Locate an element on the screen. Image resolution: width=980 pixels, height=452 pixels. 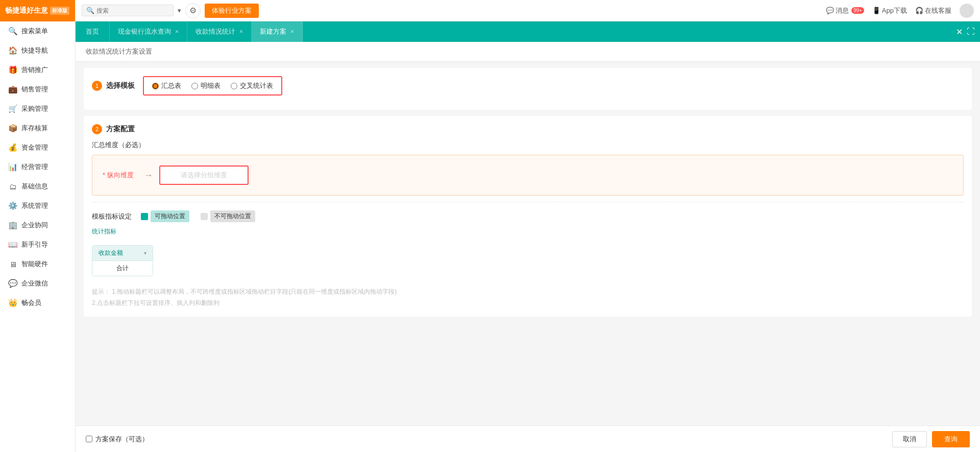
close-cashflow-tab: × is located at coordinates (177, 32).